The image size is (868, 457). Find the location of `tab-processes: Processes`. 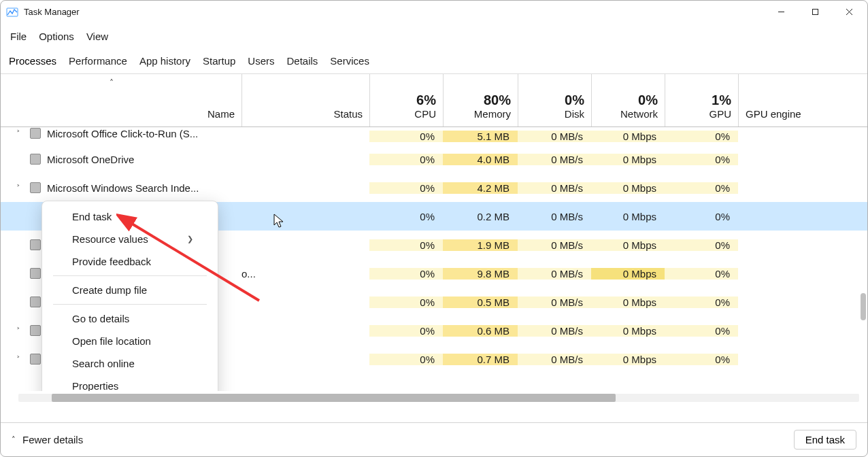

tab-processes: Processes is located at coordinates (34, 61).